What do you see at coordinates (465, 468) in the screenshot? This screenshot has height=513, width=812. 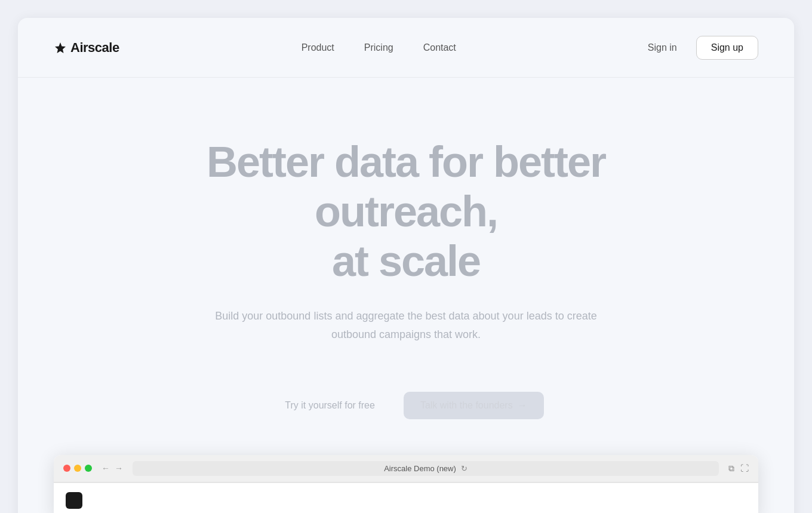 I see `refresh-icon: ↻` at bounding box center [465, 468].